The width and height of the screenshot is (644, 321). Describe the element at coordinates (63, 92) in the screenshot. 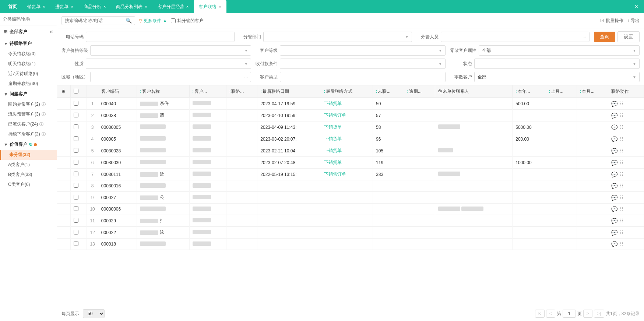

I see `settings-icon: ⚙` at that location.